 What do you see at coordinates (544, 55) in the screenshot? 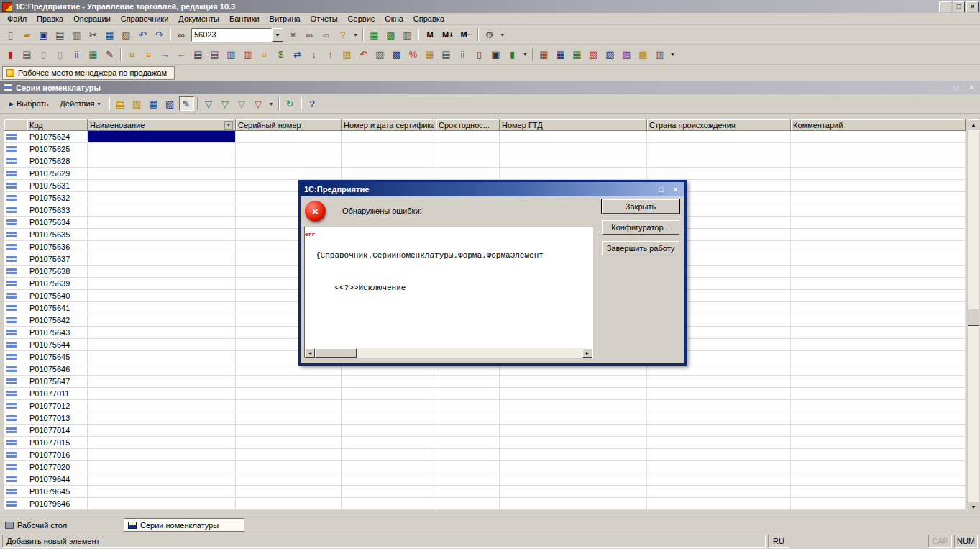
I see `report-sales-icon: ▦` at bounding box center [544, 55].